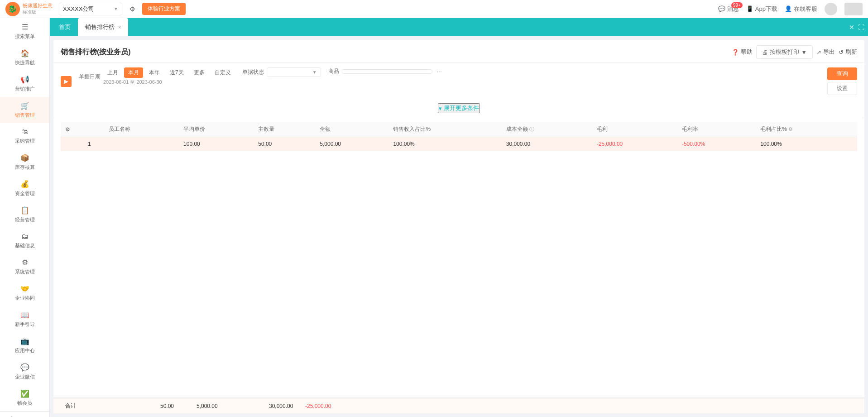 This screenshot has height=417, width=868. What do you see at coordinates (24, 136) in the screenshot?
I see `sidebar-item-purchase: 🛍 采购管理` at bounding box center [24, 136].